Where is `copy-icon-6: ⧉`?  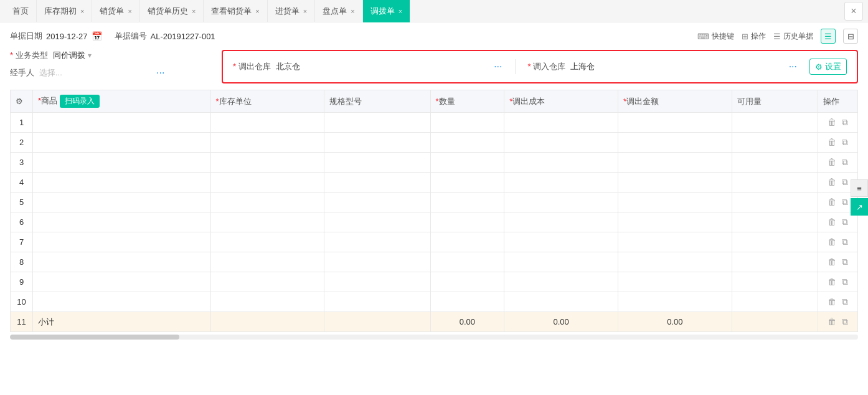
copy-icon-6: ⧉ is located at coordinates (845, 222).